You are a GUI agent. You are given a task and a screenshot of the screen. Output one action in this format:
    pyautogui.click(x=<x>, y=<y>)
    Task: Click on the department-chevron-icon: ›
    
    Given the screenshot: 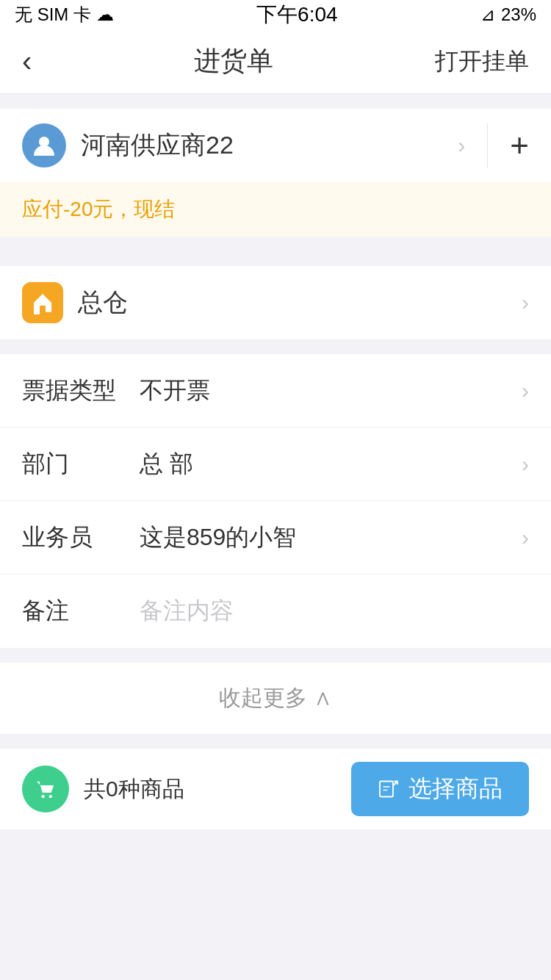 What is the action you would take?
    pyautogui.click(x=525, y=464)
    